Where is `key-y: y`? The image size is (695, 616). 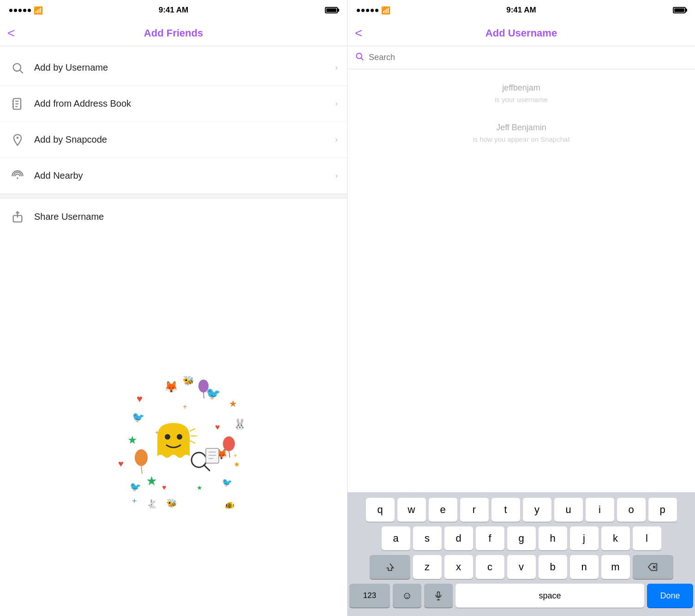
key-y: y is located at coordinates (537, 510).